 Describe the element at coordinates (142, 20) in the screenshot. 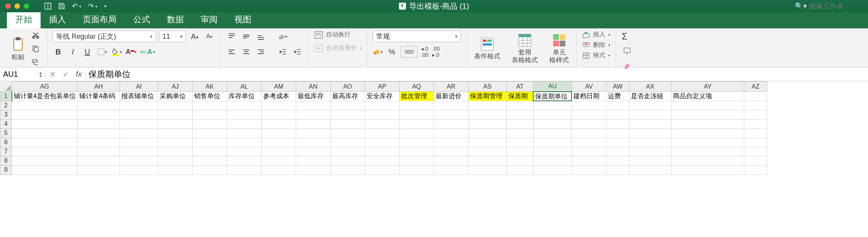

I see `tab-formulas: 公式` at that location.